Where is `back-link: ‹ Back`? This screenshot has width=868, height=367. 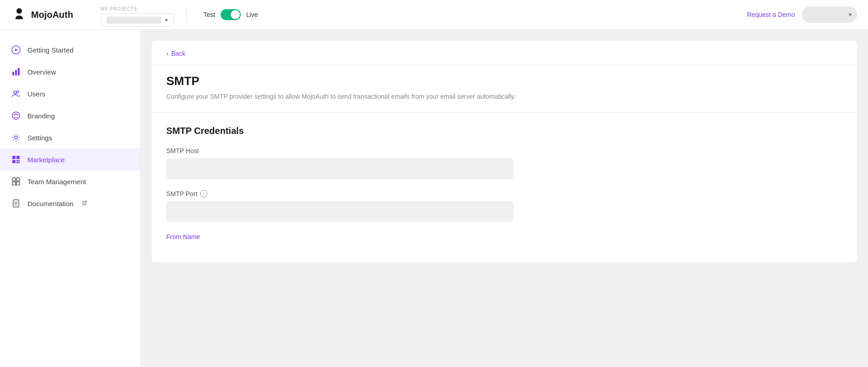 back-link: ‹ Back is located at coordinates (504, 53).